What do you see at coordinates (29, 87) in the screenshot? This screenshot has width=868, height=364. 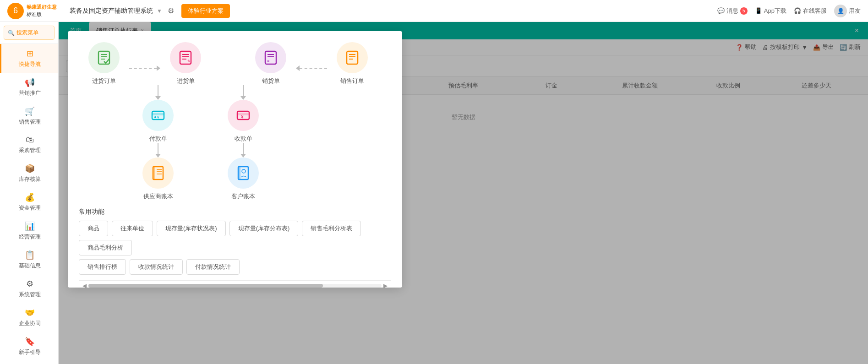 I see `sidebar-item-marketing: 📢 营销推广` at bounding box center [29, 87].